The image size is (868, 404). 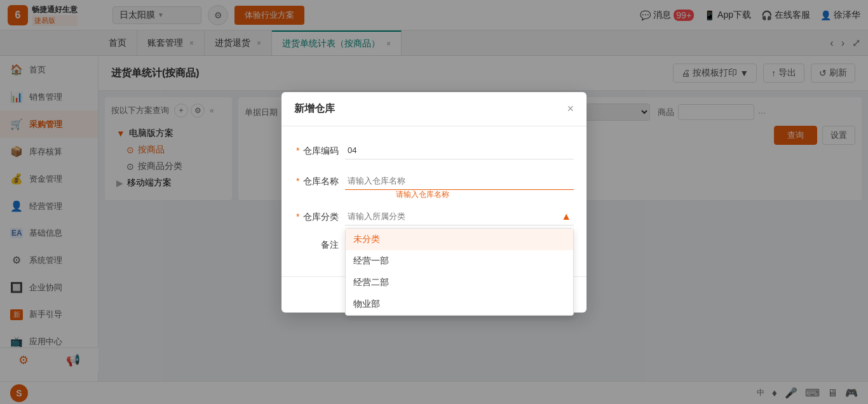 I want to click on modal-header: 新增仓库 ×, so click(x=434, y=109).